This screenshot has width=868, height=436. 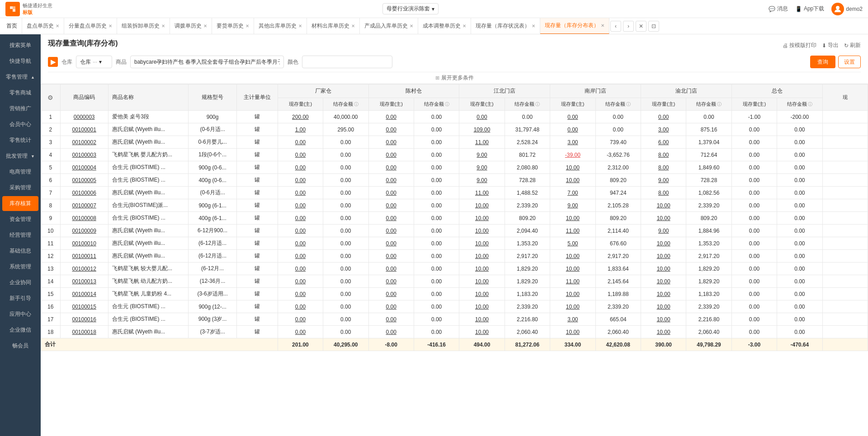 What do you see at coordinates (628, 26) in the screenshot?
I see `tab-nav-next: ›` at bounding box center [628, 26].